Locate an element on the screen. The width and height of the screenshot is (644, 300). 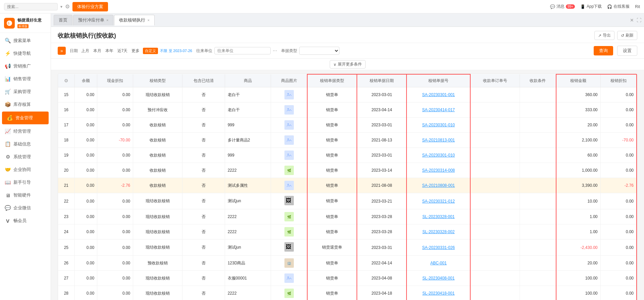
report-no-link: SA-20230314-008 is located at coordinates (439, 170).